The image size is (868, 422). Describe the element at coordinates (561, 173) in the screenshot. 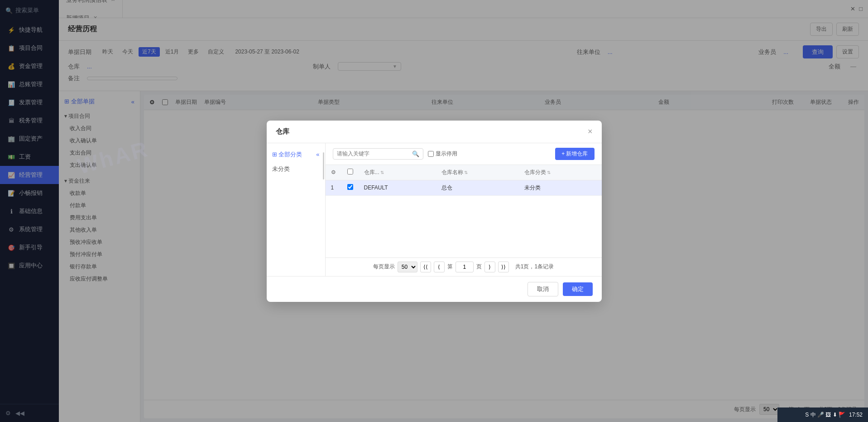

I see `col-category: 仓库分类⇅` at that location.